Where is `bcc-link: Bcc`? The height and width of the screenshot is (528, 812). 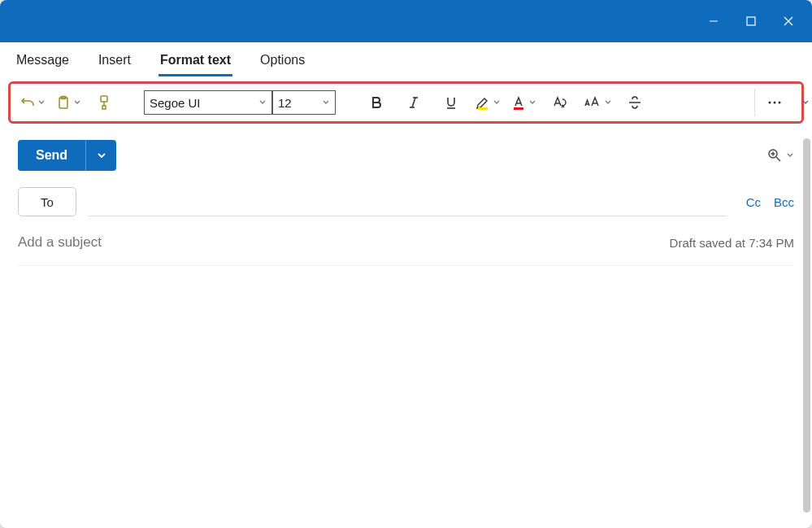
bcc-link: Bcc is located at coordinates (784, 202).